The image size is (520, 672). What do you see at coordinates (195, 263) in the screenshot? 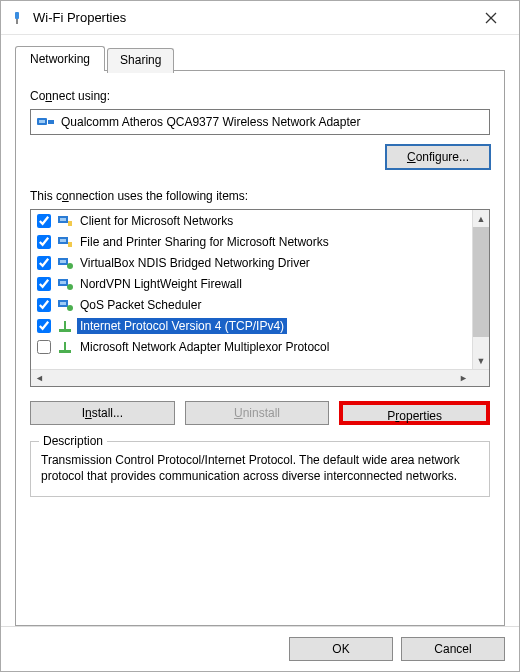
I see `item-label: VirtualBox NDIS Bridged Networking Drive…` at bounding box center [195, 263].